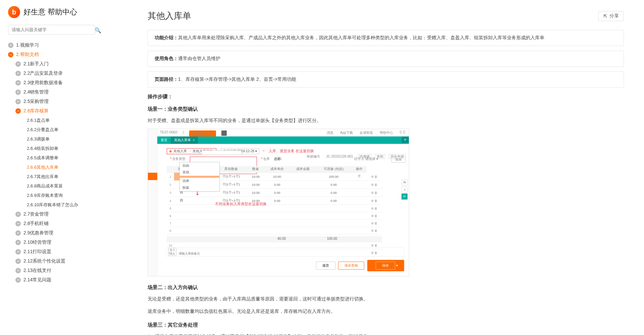 The height and width of the screenshot is (335, 644). Describe the element at coordinates (57, 120) in the screenshot. I see `nav-item: 2.6.1盘点单` at that location.